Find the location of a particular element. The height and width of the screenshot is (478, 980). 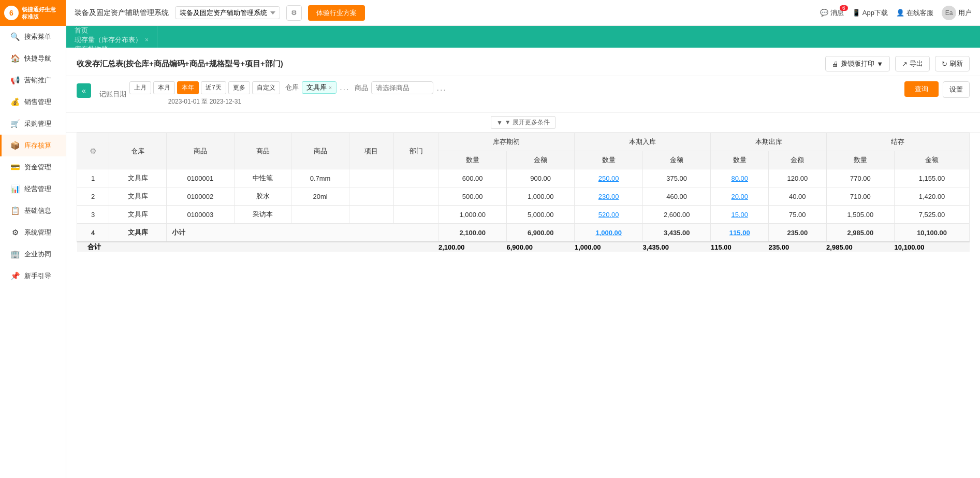

cell-subtotal-in-qty: 1,000.00 is located at coordinates (609, 233).